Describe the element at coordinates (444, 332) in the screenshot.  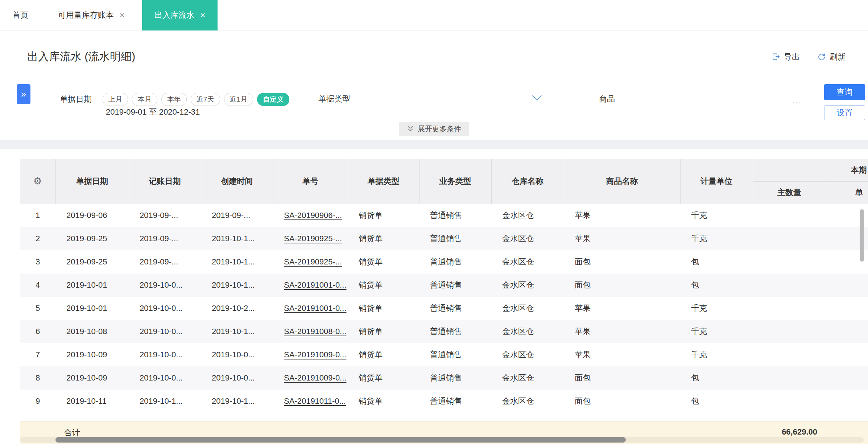
I see `table-row: 6 2019-10-08 2019-10-0... 2019-10-1... S…` at that location.